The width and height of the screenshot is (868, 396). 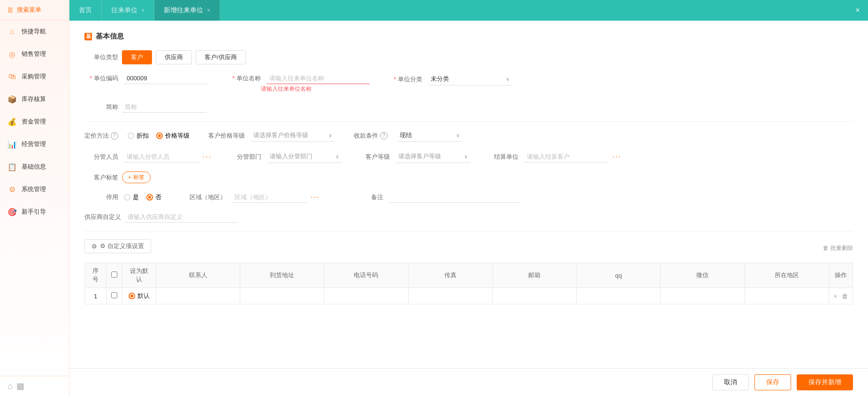 What do you see at coordinates (29, 10) in the screenshot?
I see `search-menu-label: 搜索菜单` at bounding box center [29, 10].